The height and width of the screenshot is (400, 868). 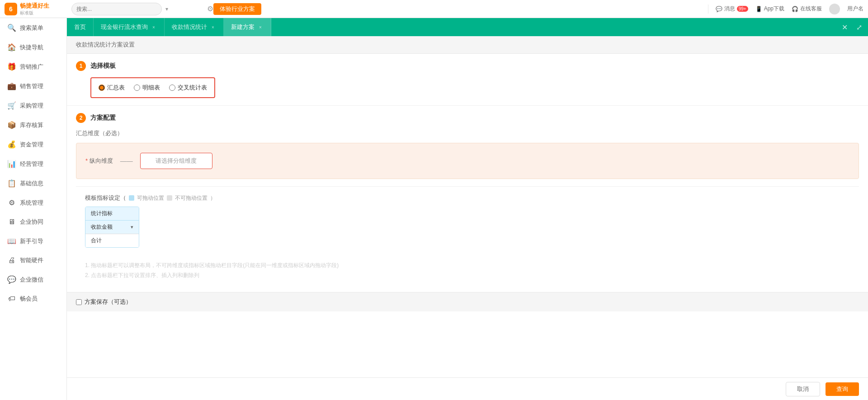 I want to click on radio-summary-label: 汇总表, so click(x=116, y=88).